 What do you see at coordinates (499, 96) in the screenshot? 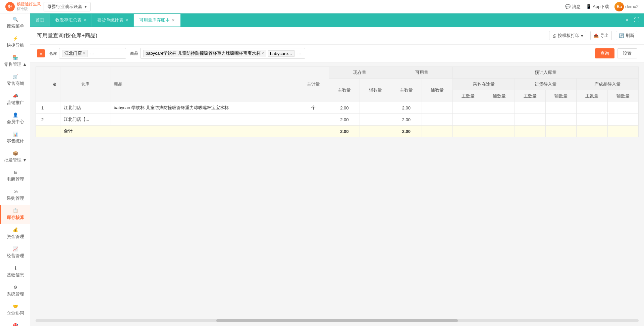
I see `th-purchase-aux: 辅数量` at bounding box center [499, 96].